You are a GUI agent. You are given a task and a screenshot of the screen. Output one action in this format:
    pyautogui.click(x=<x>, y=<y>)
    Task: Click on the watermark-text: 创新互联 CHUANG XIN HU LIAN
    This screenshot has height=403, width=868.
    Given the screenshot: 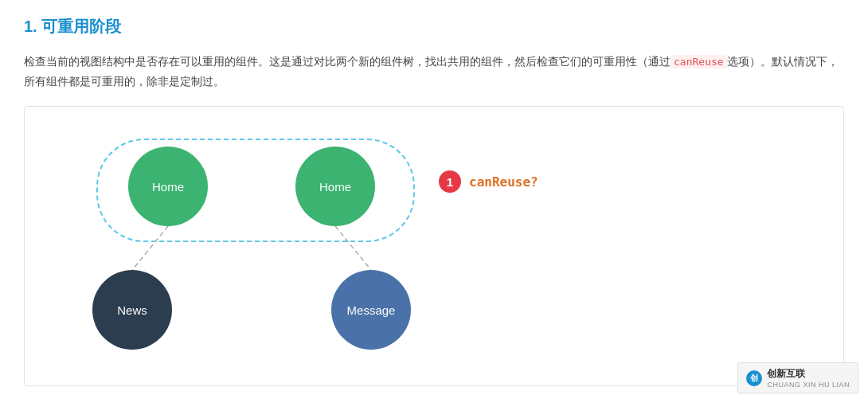 What is the action you would take?
    pyautogui.click(x=808, y=378)
    